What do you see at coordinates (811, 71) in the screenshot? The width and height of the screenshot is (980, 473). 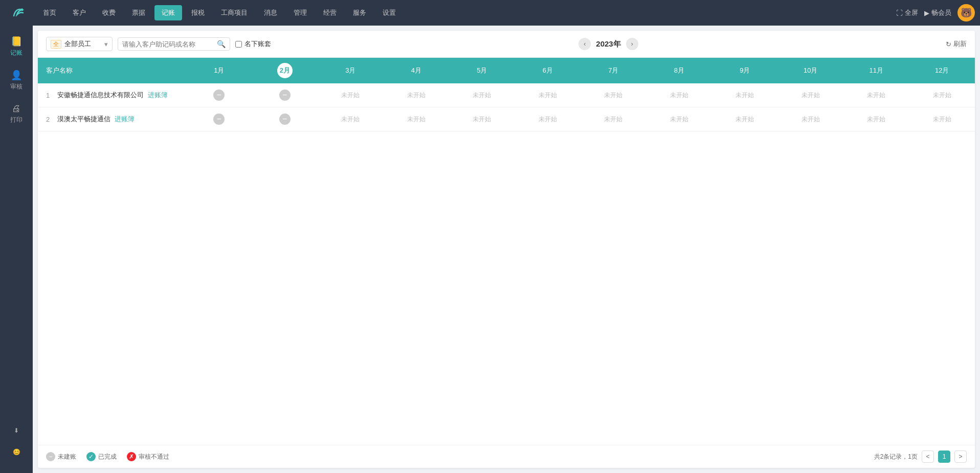 I see `col-oct: 10月` at bounding box center [811, 71].